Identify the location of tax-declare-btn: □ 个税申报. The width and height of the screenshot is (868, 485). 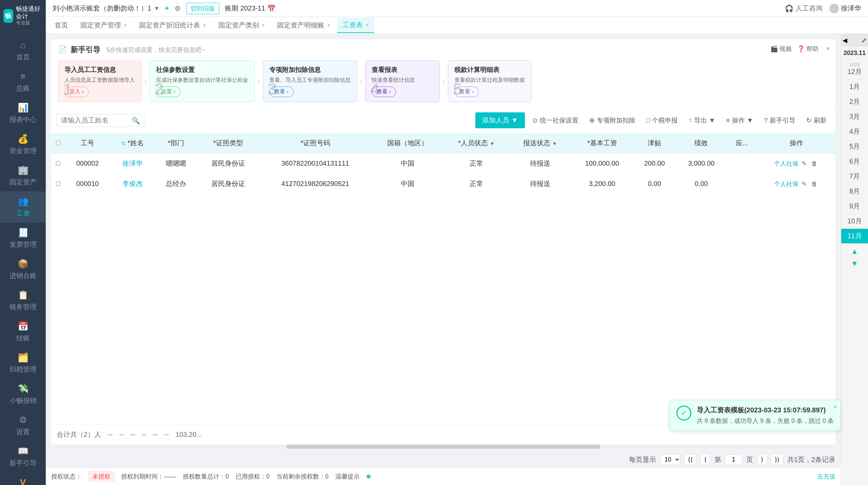
(662, 120).